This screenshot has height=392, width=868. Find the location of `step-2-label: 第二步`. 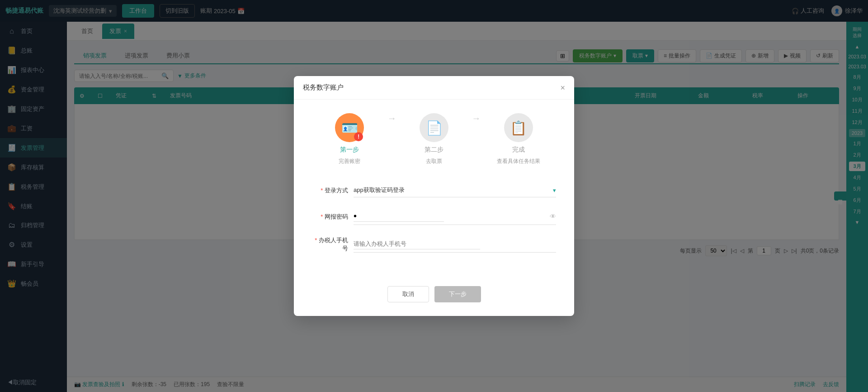

step-2-label: 第二步 is located at coordinates (434, 150).